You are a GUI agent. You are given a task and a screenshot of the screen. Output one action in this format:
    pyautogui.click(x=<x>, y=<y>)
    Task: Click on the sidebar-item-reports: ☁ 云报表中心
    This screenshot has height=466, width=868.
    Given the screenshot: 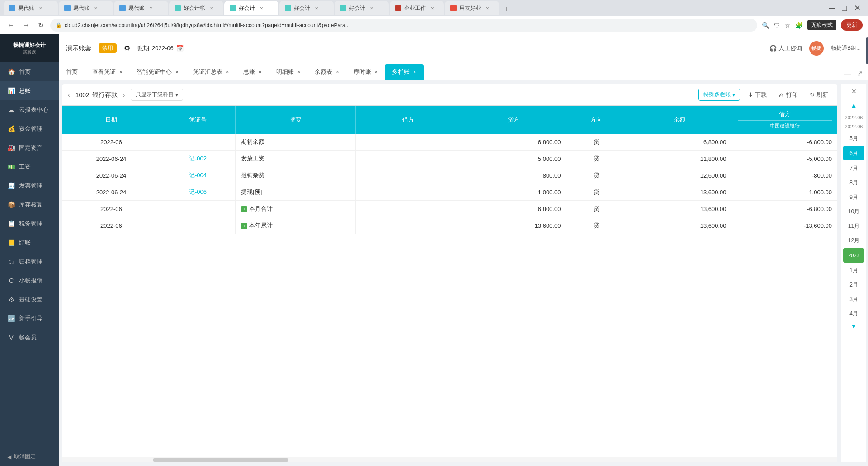 What is the action you would take?
    pyautogui.click(x=29, y=110)
    